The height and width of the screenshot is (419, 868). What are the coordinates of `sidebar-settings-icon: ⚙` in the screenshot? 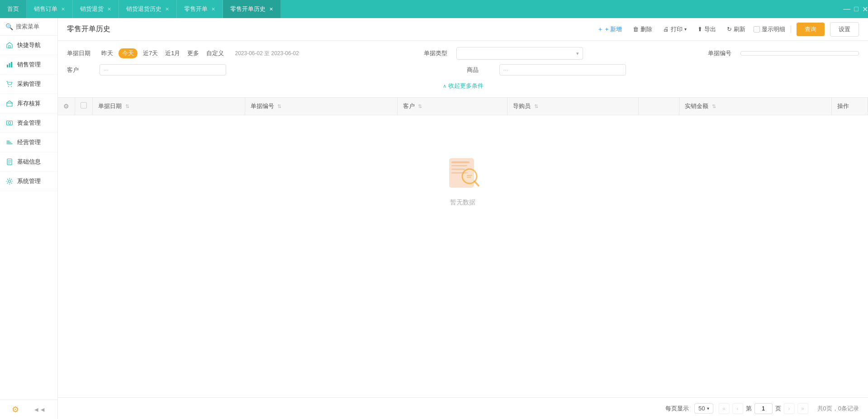 It's located at (15, 410).